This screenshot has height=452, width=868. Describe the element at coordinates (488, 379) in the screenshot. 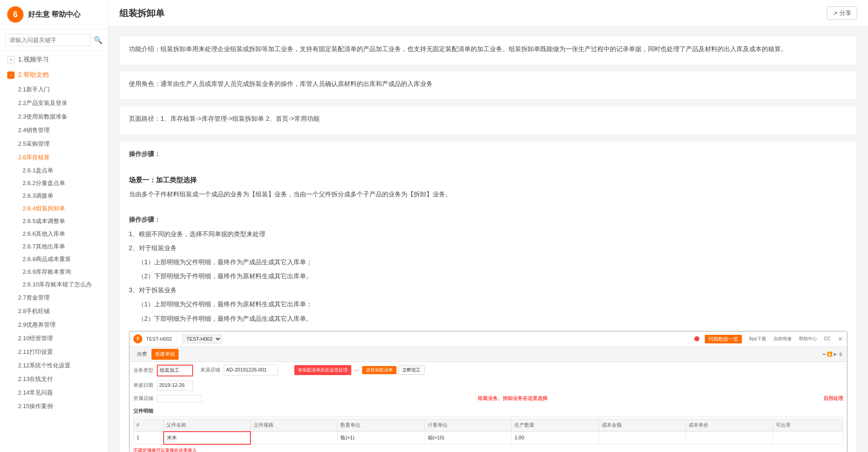

I see `form-row-main: 业务类型 组装加工 单据日期 2019-12-26 来源店` at that location.